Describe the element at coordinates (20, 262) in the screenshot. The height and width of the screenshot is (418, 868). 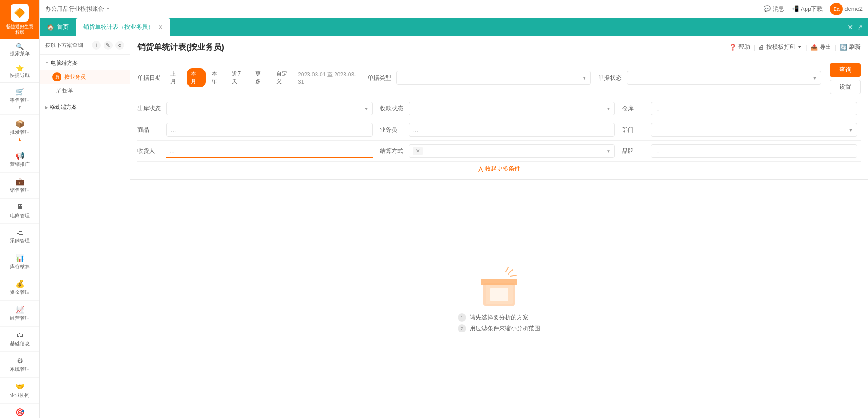
I see `sidebar-item-inventory: 📊 库存核算` at that location.